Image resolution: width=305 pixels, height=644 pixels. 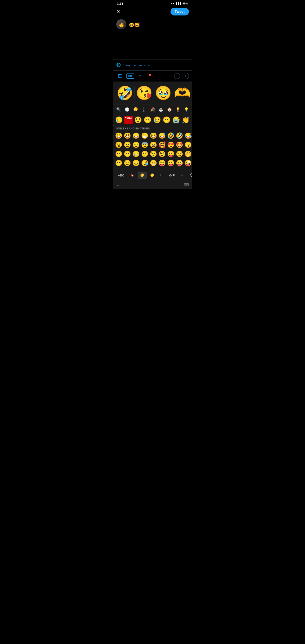 What do you see at coordinates (118, 65) in the screenshot?
I see `globe-icon: 🌐` at bounding box center [118, 65].